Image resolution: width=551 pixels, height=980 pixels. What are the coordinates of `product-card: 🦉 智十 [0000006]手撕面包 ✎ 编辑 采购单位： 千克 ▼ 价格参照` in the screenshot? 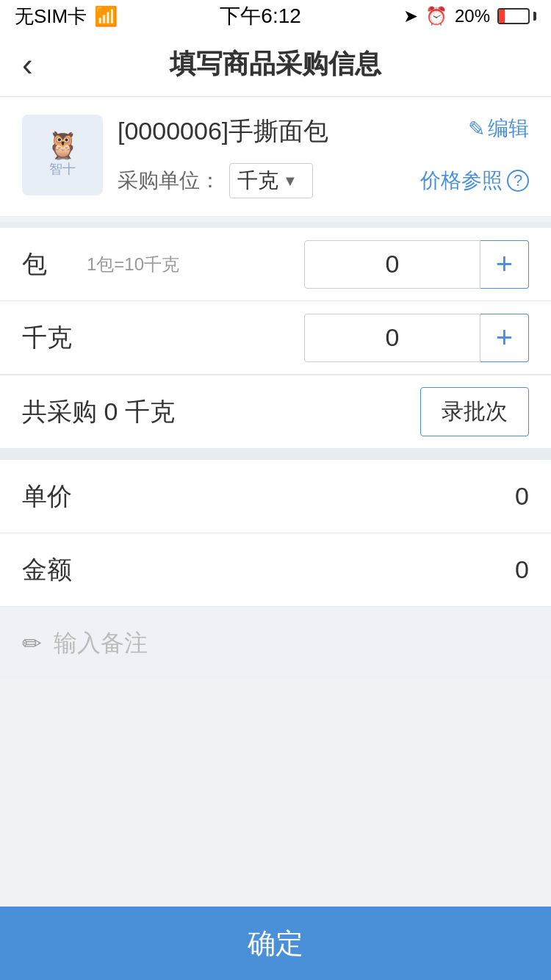 It's located at (276, 159).